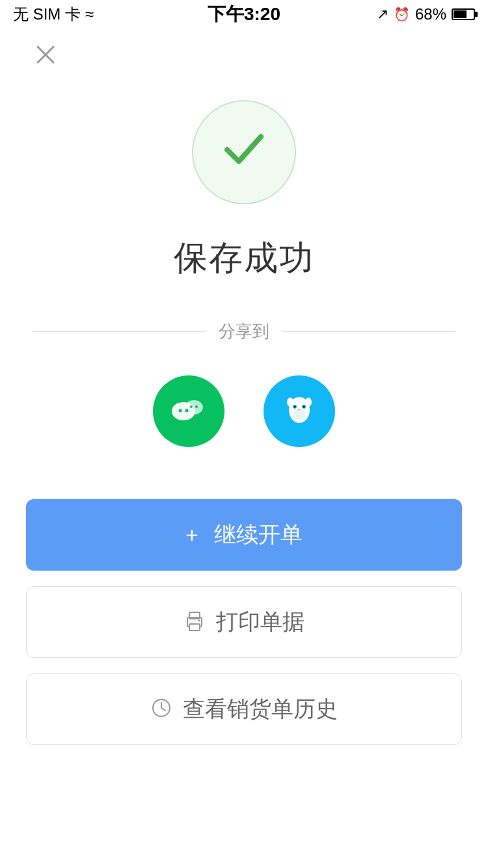  What do you see at coordinates (260, 709) in the screenshot?
I see `history-label: 查看销货单历史` at bounding box center [260, 709].